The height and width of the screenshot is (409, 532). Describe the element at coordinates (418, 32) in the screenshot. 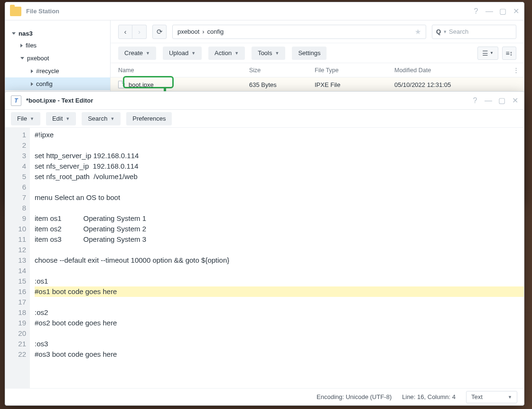

I see `star-icon: ★` at that location.